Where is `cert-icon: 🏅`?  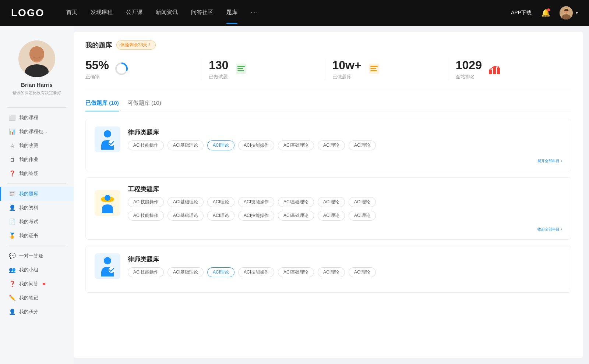 cert-icon: 🏅 is located at coordinates (12, 236).